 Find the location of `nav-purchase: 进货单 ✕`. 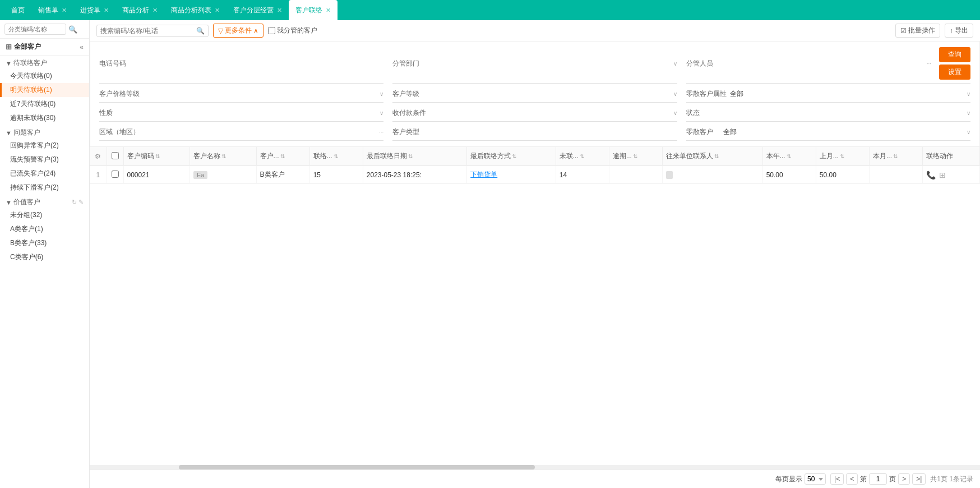

nav-purchase: 进货单 ✕ is located at coordinates (94, 10).